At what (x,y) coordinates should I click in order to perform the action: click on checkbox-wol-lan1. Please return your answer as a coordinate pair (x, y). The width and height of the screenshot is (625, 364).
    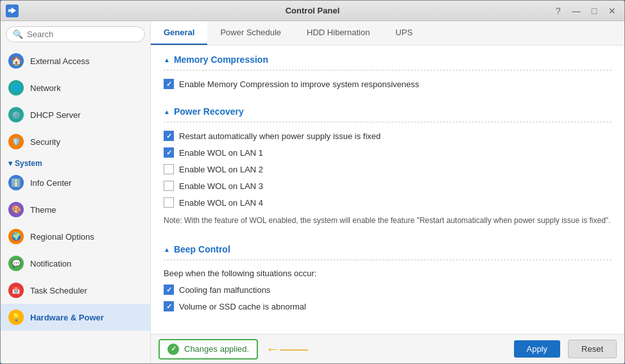
    Looking at the image, I should click on (169, 153).